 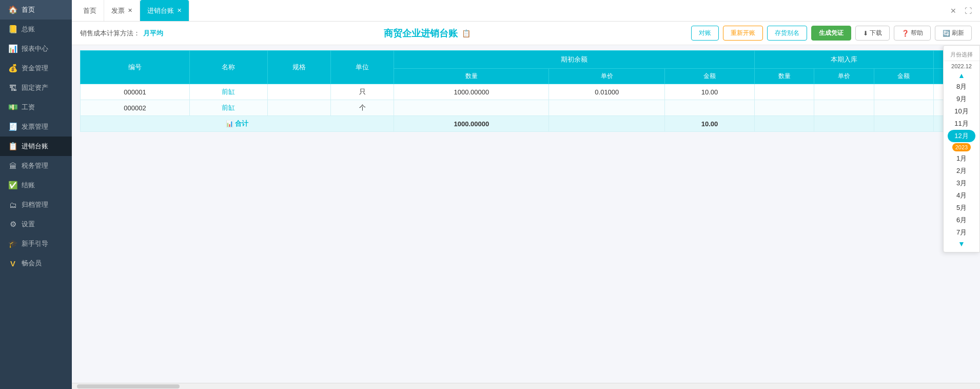 What do you see at coordinates (466, 33) in the screenshot?
I see `title-edit-icon: 📋` at bounding box center [466, 33].